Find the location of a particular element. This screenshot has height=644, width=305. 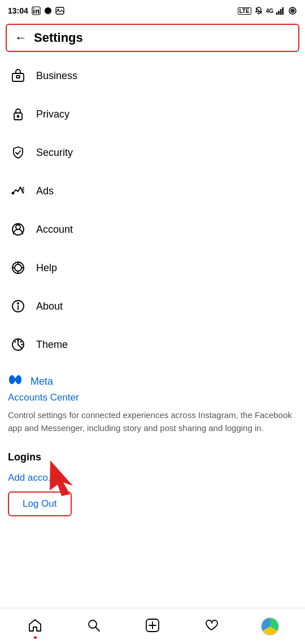

home-dot is located at coordinates (35, 637).